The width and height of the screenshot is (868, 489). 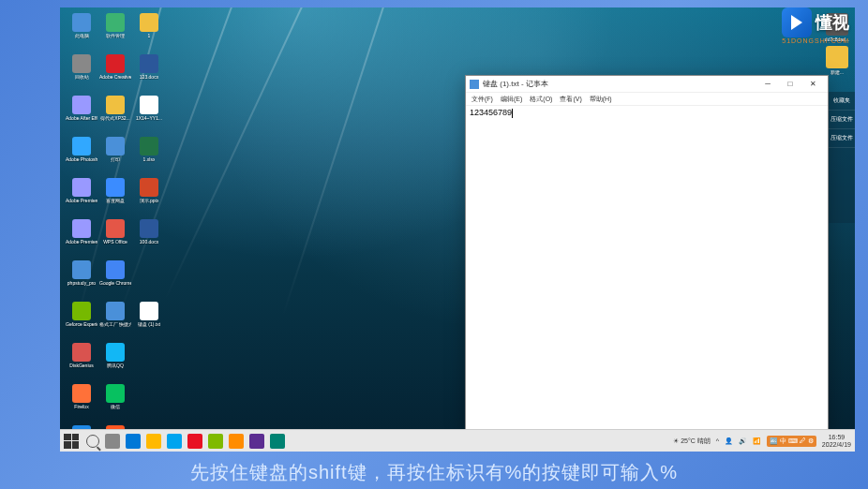 I want to click on close-button: ✕, so click(x=813, y=84).